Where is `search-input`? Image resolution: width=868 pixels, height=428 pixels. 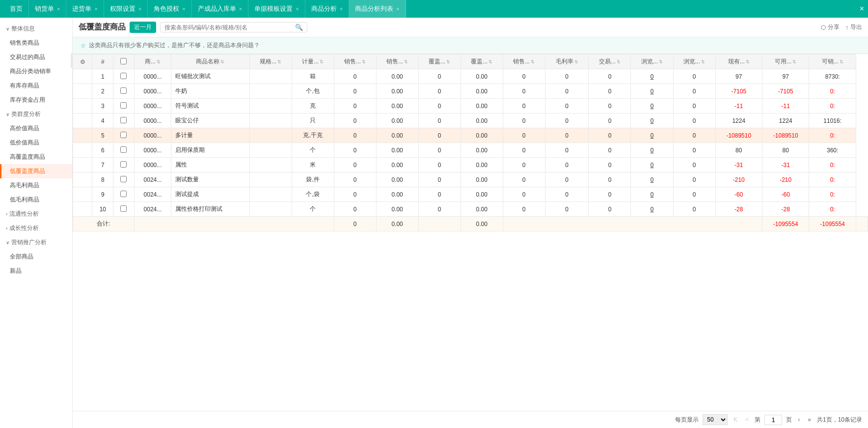
search-input is located at coordinates (230, 28).